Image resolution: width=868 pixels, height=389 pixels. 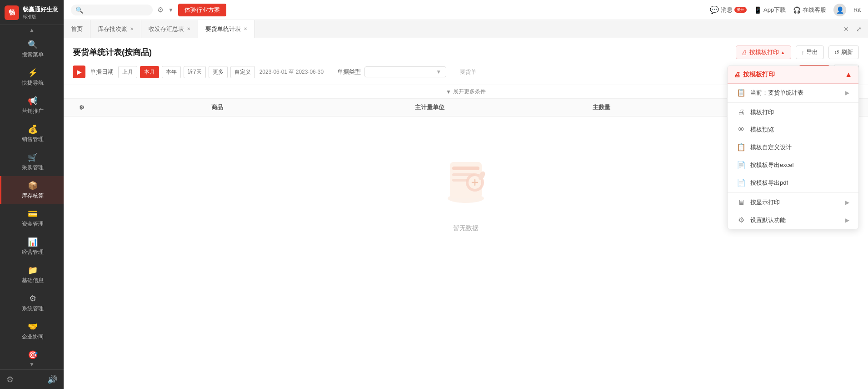 What do you see at coordinates (32, 13) in the screenshot?
I see `sidebar-logo: 畅 畅赢通好生意 标准版` at bounding box center [32, 13].